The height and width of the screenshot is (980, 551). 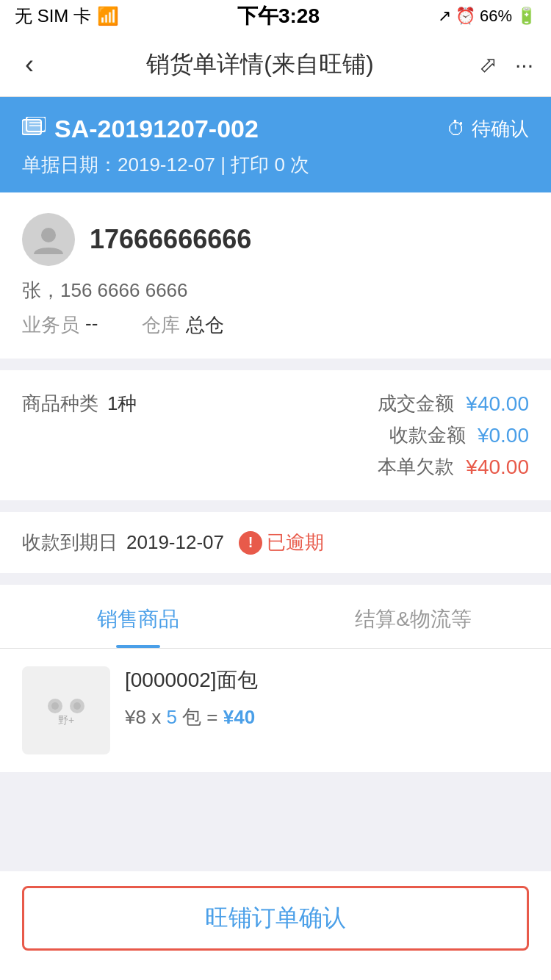 What do you see at coordinates (122, 404) in the screenshot?
I see `category-value: 1种` at bounding box center [122, 404].